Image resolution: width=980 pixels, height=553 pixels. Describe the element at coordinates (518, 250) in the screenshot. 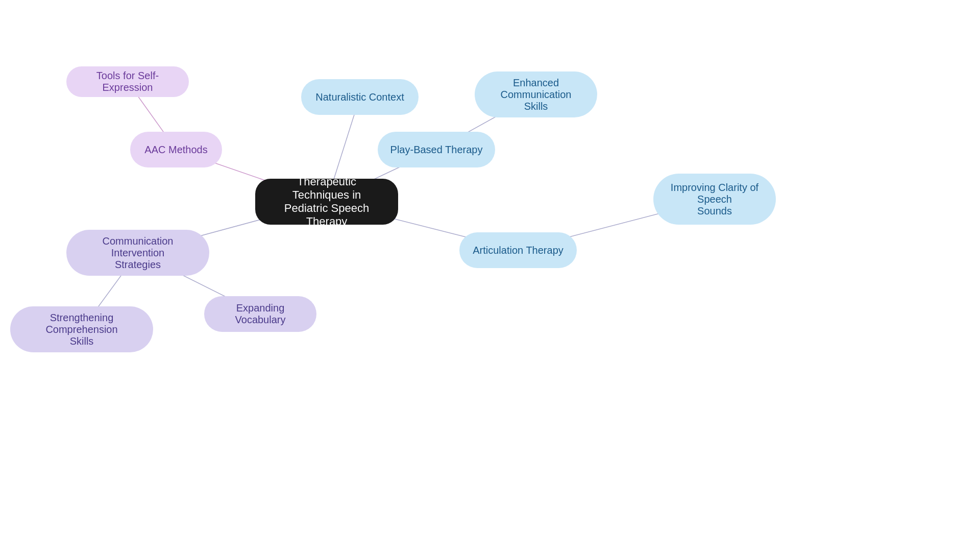

I see `articulation-therapy-label: Articulation Therapy` at that location.